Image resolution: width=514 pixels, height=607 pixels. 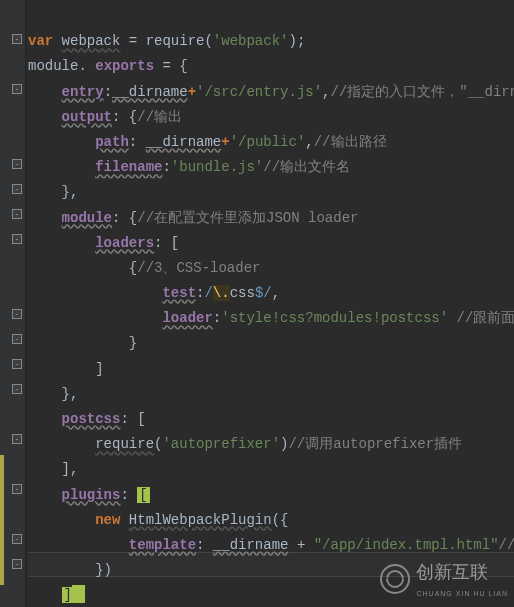 I want to click on code-token: }, so click(x=133, y=343).